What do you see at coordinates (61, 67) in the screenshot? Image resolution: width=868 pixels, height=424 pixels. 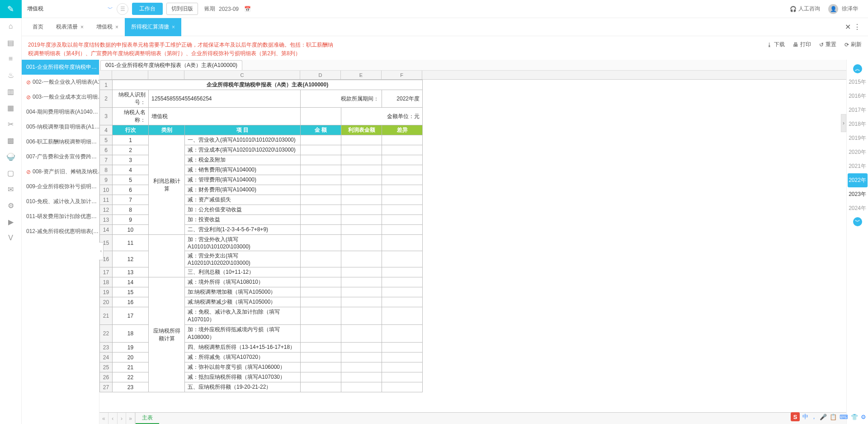 I see `list-item: 001-企业所得税年度纳税申…` at bounding box center [61, 67].